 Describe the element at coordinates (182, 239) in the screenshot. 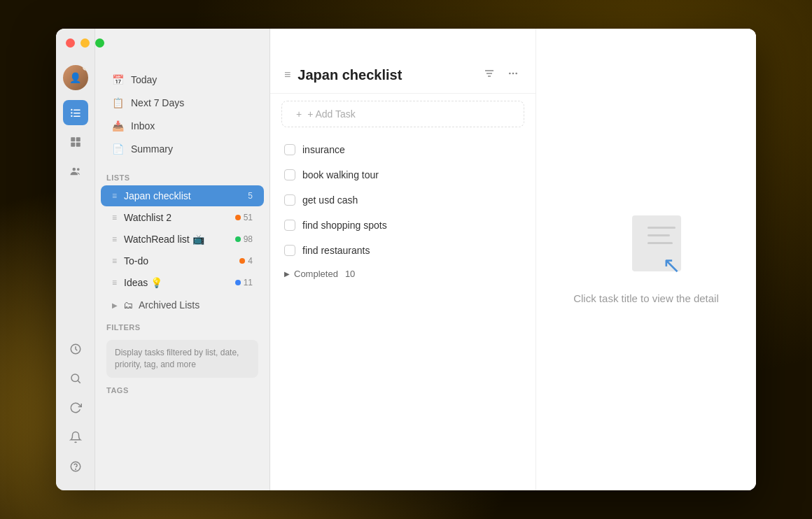

I see `list-item-watchread: ≡ WatchRead list 📺 98` at that location.